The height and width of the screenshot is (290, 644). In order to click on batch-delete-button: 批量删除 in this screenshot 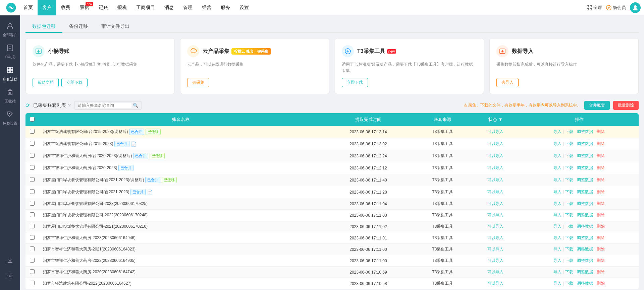, I will do `click(626, 105)`.